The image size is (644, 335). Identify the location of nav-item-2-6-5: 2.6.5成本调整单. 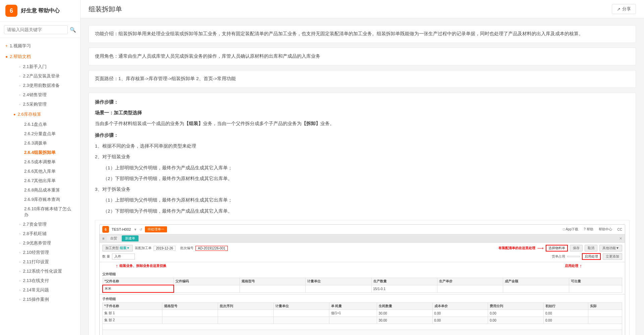
(47, 162).